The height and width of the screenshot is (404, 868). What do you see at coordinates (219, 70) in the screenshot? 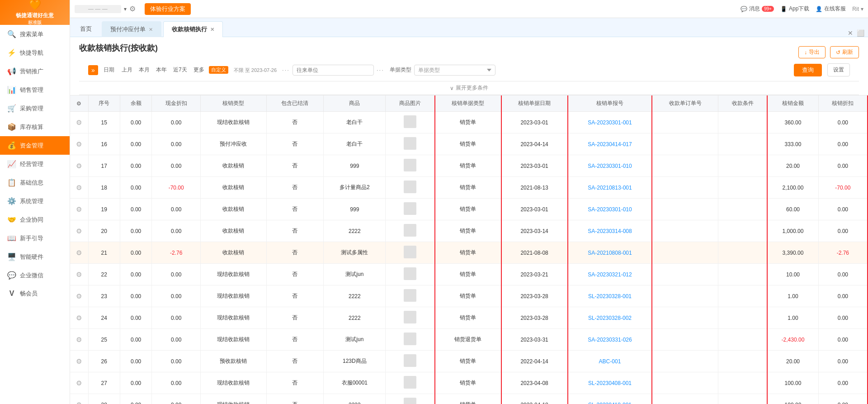
I see `custom-date-tag: 自定义` at bounding box center [219, 70].